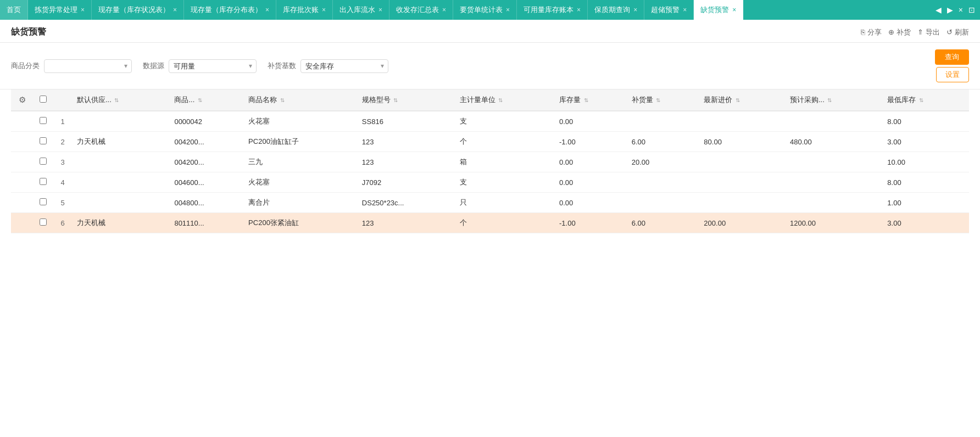  What do you see at coordinates (591, 223) in the screenshot?
I see `row-stock-qty-cell: -1.00` at bounding box center [591, 223].